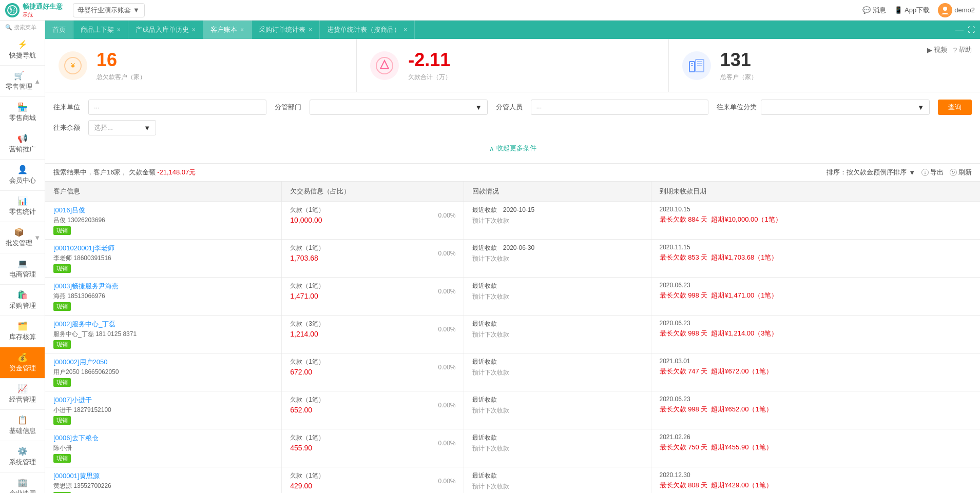  Describe the element at coordinates (310, 30) in the screenshot. I see `tab-purchase-stats-close: ×` at that location.